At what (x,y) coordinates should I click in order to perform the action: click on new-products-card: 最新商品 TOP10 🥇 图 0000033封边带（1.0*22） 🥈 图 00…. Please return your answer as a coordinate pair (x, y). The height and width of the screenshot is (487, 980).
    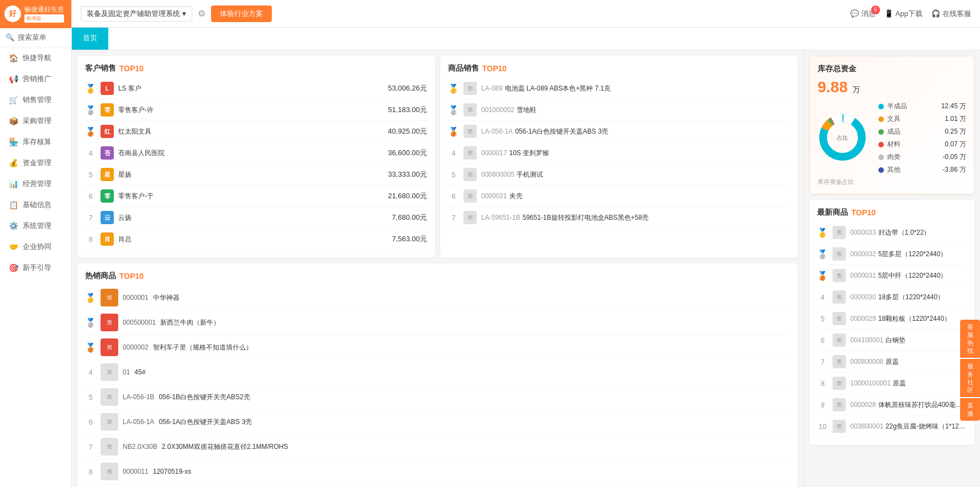
    Looking at the image, I should click on (892, 322).